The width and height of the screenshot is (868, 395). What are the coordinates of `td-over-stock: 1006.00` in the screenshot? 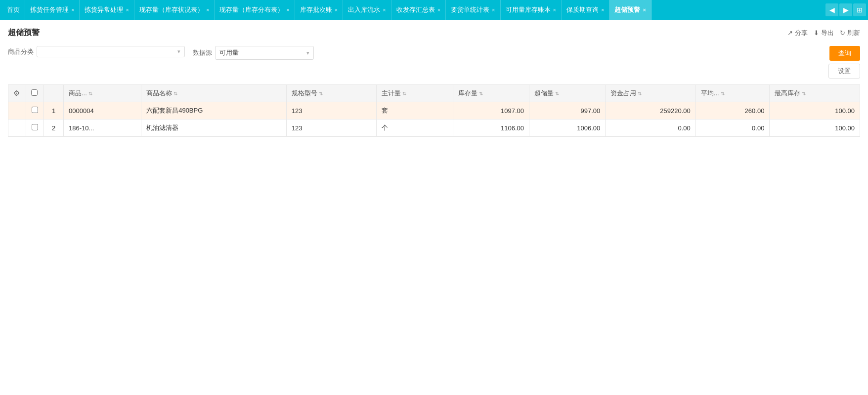 It's located at (567, 128).